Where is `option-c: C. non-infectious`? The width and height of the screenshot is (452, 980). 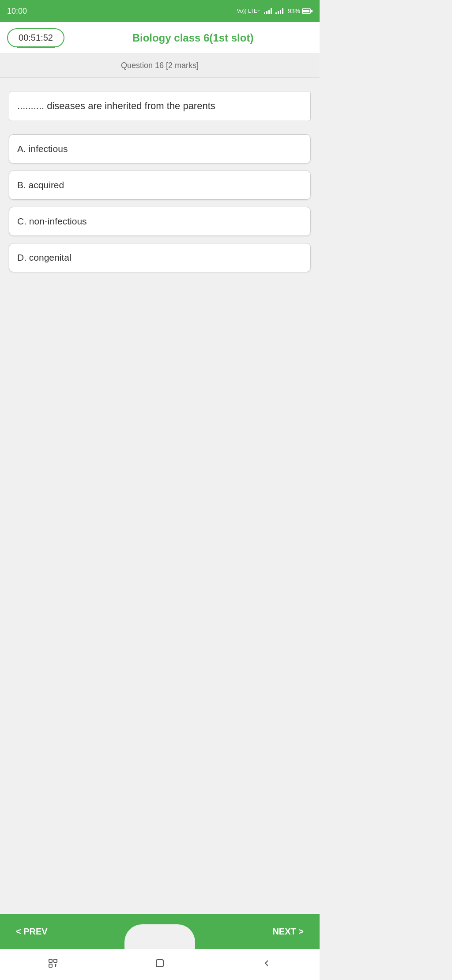
option-c: C. non-infectious is located at coordinates (160, 221).